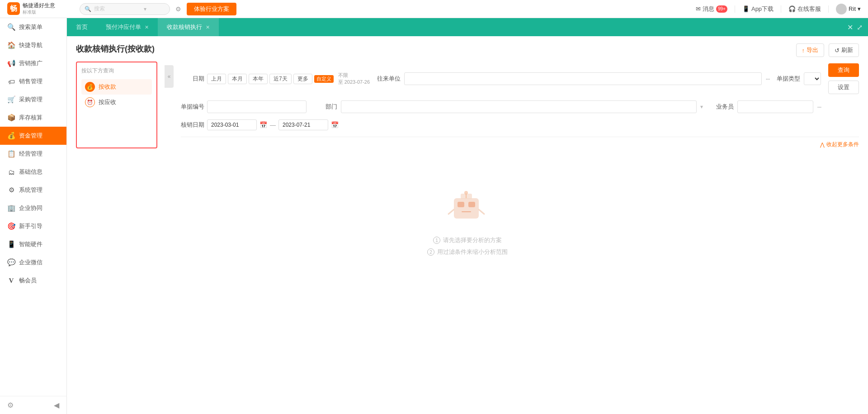 The image size is (868, 414). Describe the element at coordinates (33, 208) in the screenshot. I see `sidebar-item-enterprise: 🏢 企业协同` at that location.